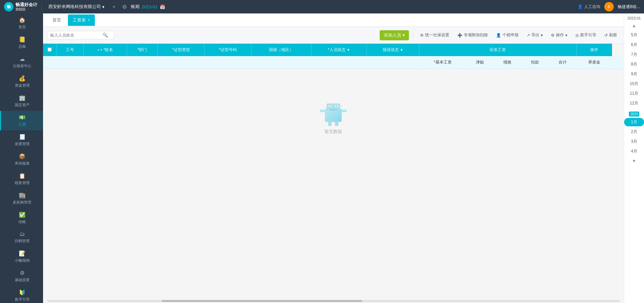 The height and width of the screenshot is (303, 644). What do you see at coordinates (22, 82) in the screenshot?
I see `sidebar-item-finance: 💰 资金管理` at bounding box center [22, 82].